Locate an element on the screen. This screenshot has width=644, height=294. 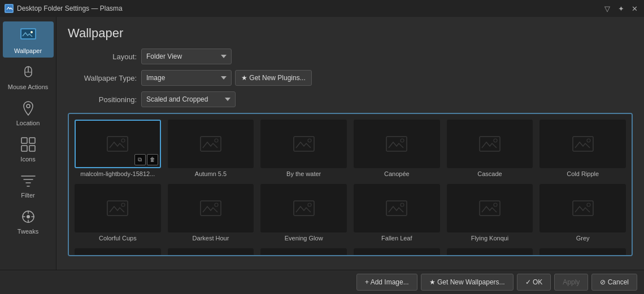
positioning-label: Positioning: is located at coordinates (105, 99).